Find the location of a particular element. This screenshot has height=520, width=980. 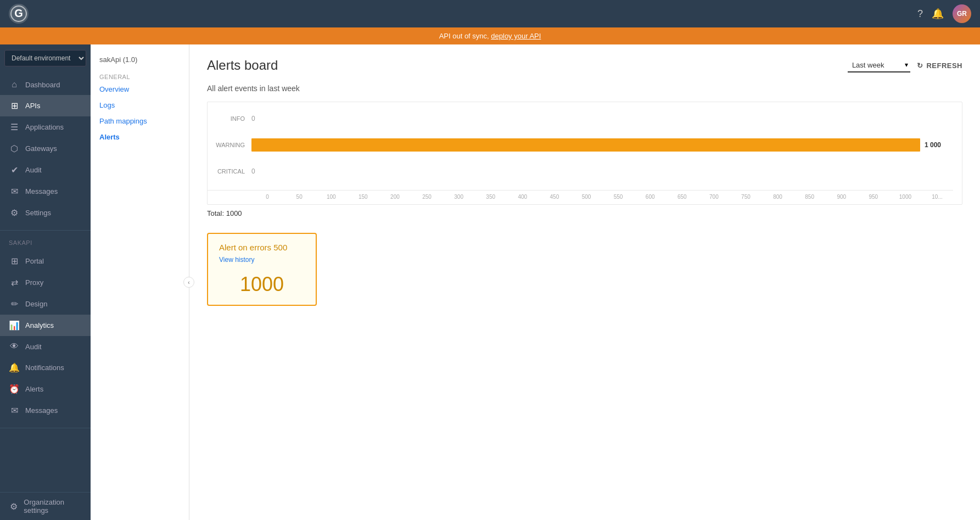

x-label-300: 300 is located at coordinates (459, 197).